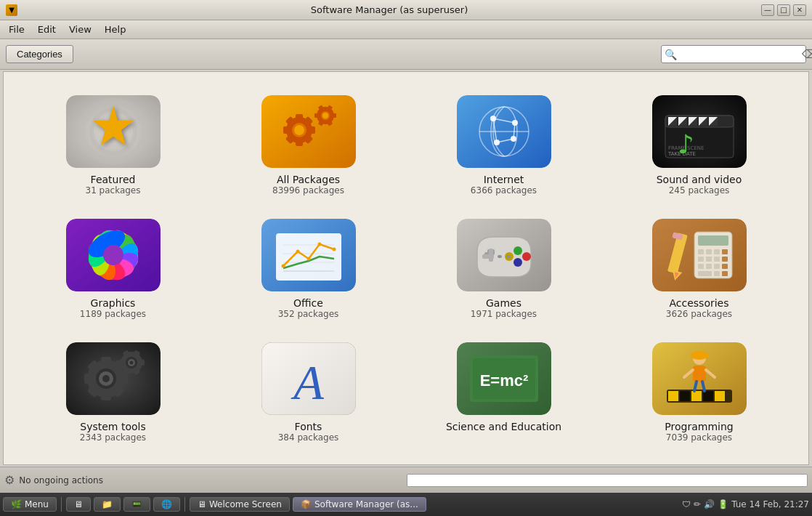 This screenshot has height=516, width=812. Describe the element at coordinates (784, 10) in the screenshot. I see `maximize-button: □` at that location.